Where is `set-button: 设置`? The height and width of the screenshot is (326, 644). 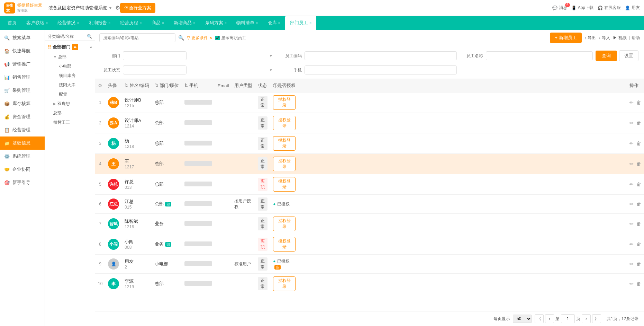
set-button: 设置 is located at coordinates (629, 56).